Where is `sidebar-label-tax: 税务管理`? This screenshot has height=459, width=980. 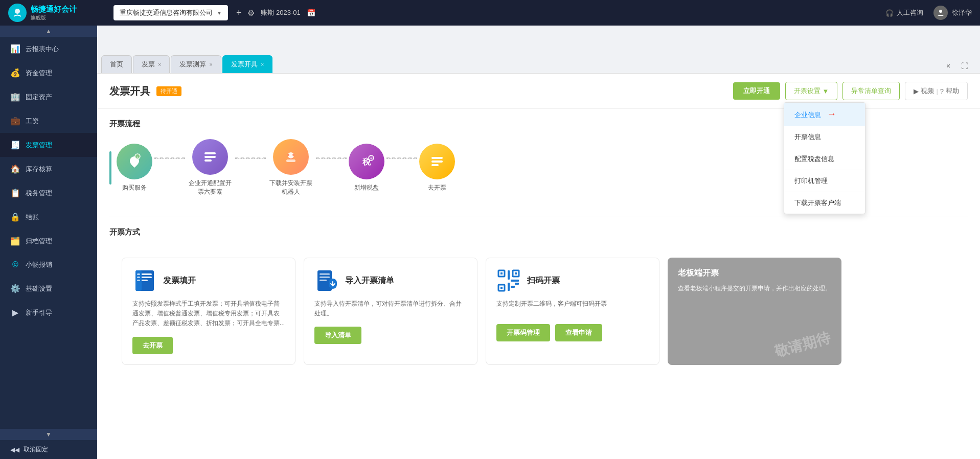
sidebar-label-tax: 税务管理 is located at coordinates (39, 193).